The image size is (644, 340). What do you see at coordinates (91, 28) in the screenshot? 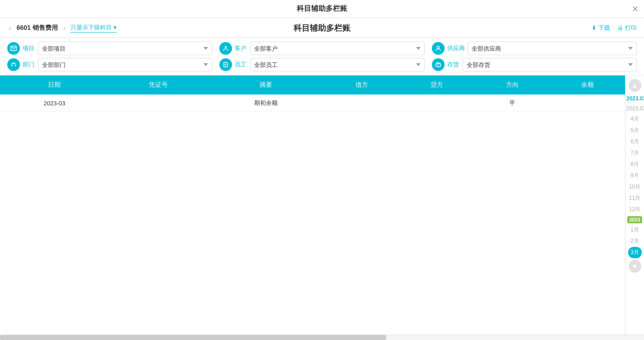
I see `sub-account-label: 只显示下级科目` at bounding box center [91, 28].